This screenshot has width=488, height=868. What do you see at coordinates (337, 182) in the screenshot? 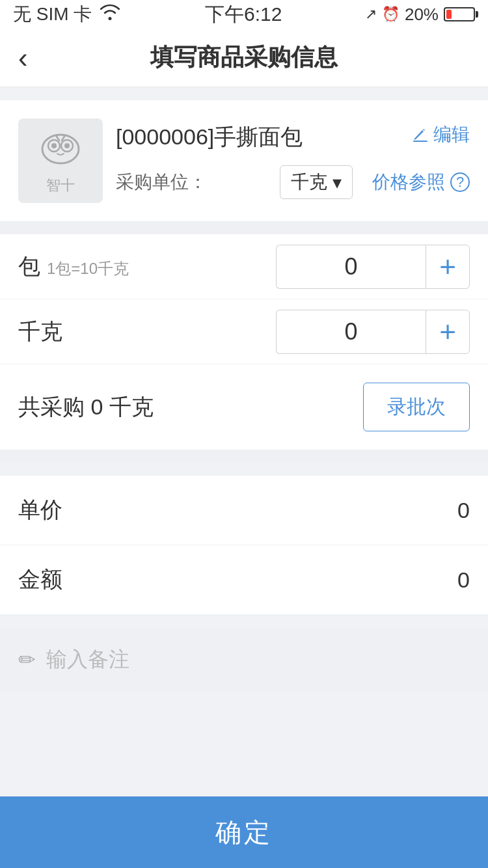
I see `dropdown-icon: ▾` at bounding box center [337, 182].